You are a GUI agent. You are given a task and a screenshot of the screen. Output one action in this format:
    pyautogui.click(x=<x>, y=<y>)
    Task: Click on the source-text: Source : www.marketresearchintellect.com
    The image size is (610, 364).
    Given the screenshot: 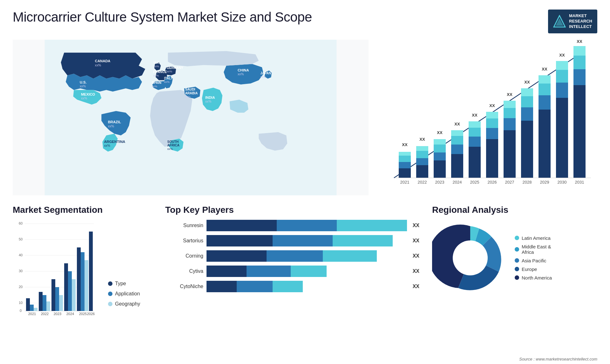 What is the action you would take?
    pyautogui.click(x=558, y=359)
    